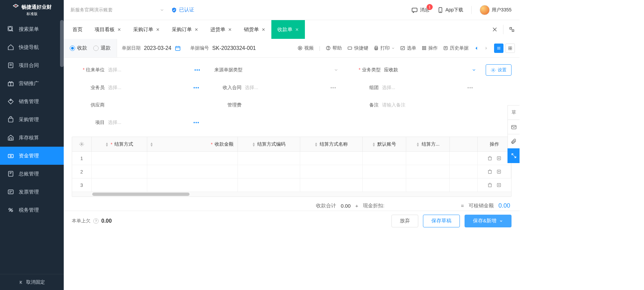 Image resolution: width=644 pixels, height=290 pixels. What do you see at coordinates (430, 48) in the screenshot?
I see `operate-button: 操作` at bounding box center [430, 48].